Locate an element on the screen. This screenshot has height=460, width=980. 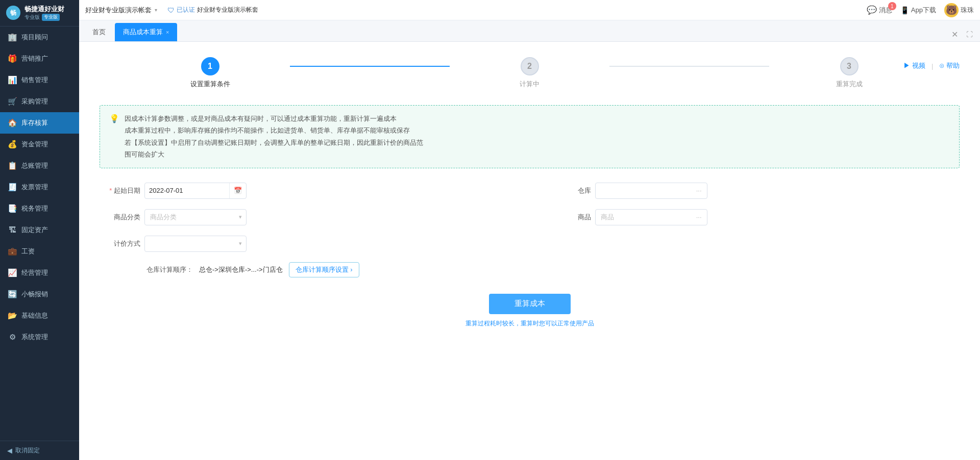
sidebar-item-marketing: 🎁 营销推广 is located at coordinates (40, 59).